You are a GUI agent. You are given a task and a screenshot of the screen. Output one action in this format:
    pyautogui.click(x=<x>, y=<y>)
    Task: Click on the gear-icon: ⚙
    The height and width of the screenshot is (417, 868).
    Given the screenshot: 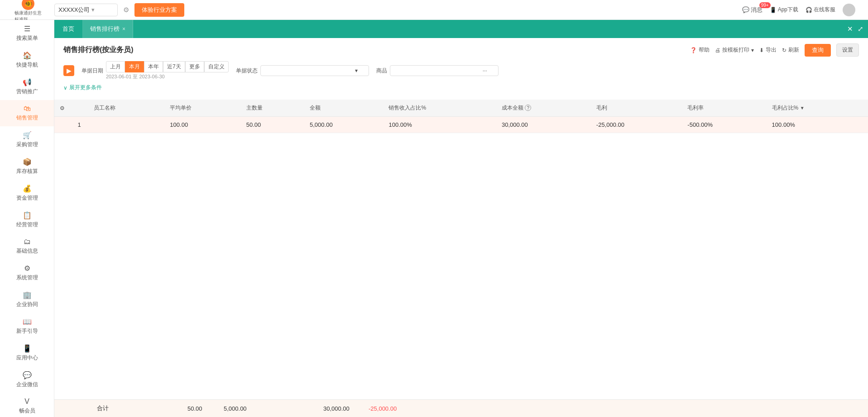 What is the action you would take?
    pyautogui.click(x=126, y=10)
    